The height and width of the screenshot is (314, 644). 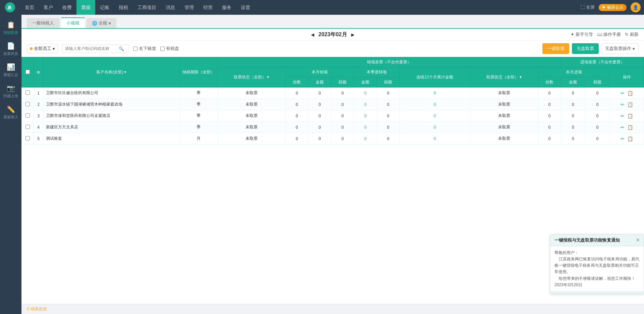 What do you see at coordinates (636, 7) in the screenshot?
I see `avatar: 👤` at bounding box center [636, 7].